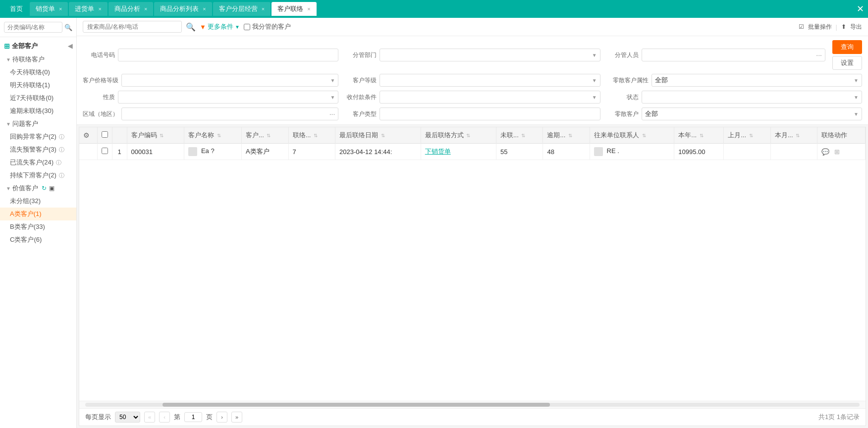 The width and height of the screenshot is (868, 428). Describe the element at coordinates (38, 59) in the screenshot. I see `sidebar-pending-contact-group: ▼ 待联络客户` at that location.